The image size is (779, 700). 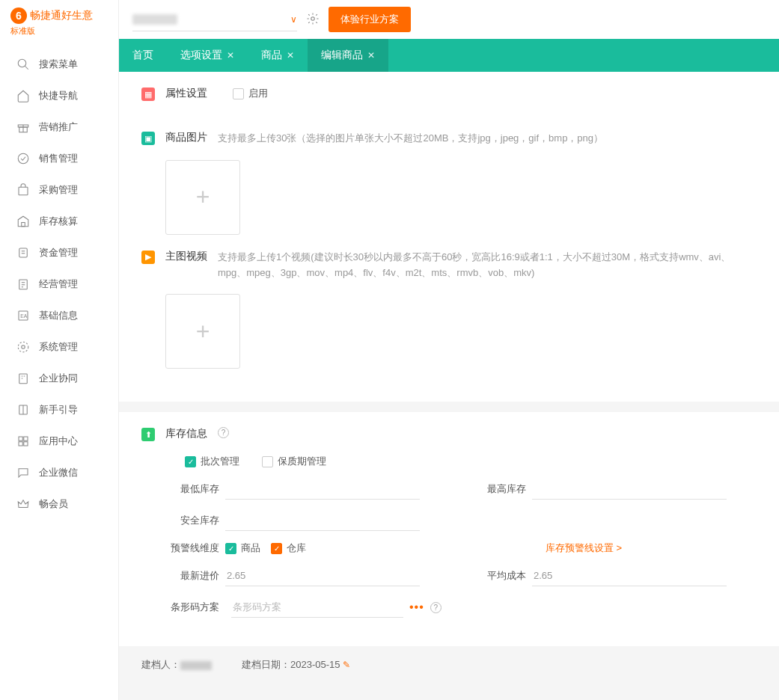 What do you see at coordinates (449, 94) in the screenshot?
I see `section-attributes: ▦ 属性设置 启用` at bounding box center [449, 94].